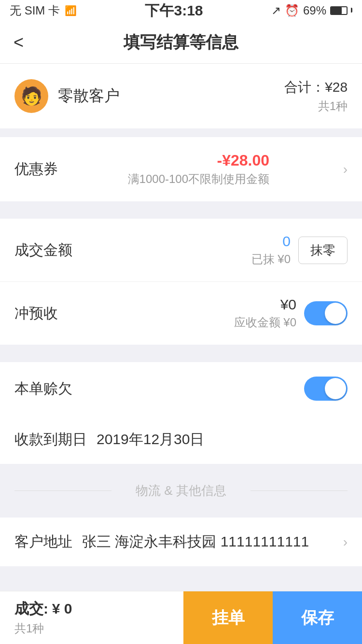 The height and width of the screenshot is (644, 362). I want to click on debit-row: 本单赊欠, so click(181, 389).